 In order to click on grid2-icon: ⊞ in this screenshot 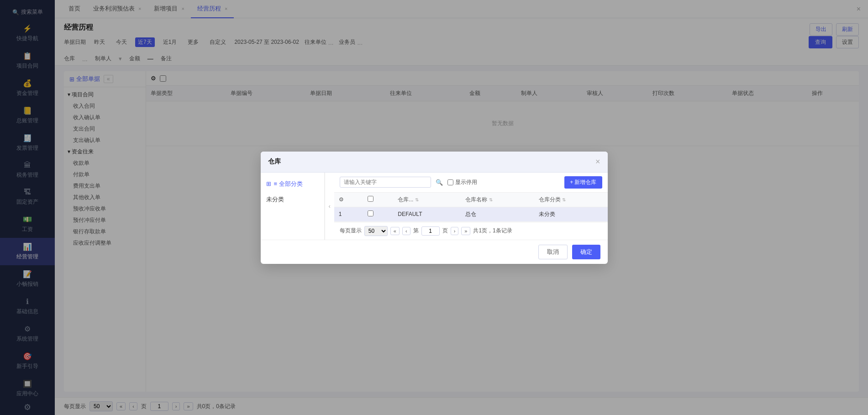, I will do `click(268, 184)`.